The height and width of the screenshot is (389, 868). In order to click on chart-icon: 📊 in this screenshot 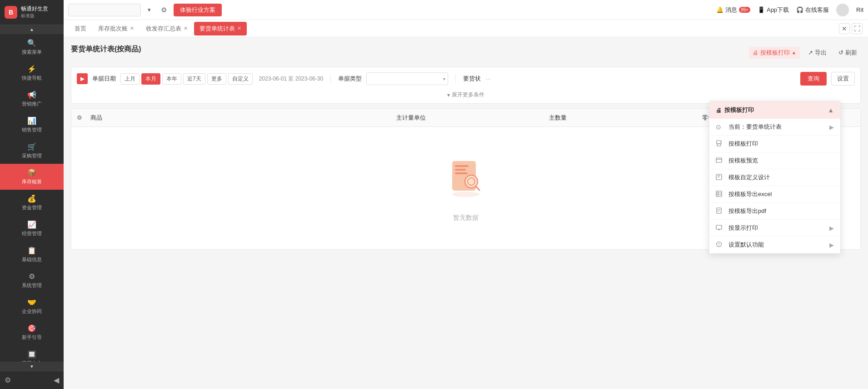, I will do `click(32, 121)`.